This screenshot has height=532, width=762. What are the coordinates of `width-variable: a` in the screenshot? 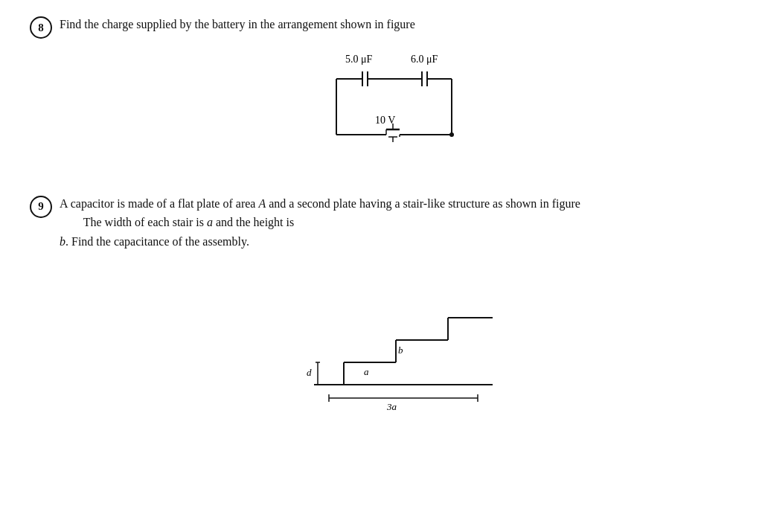 It's located at (210, 222).